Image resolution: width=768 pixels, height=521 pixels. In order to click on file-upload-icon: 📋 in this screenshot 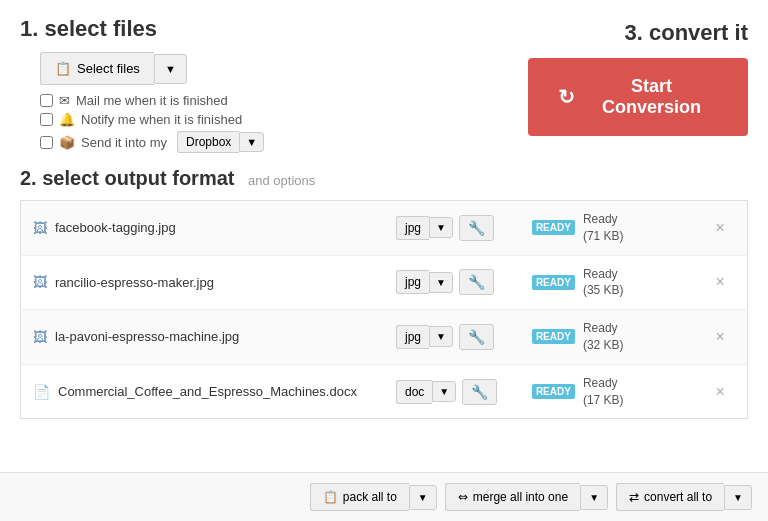, I will do `click(63, 68)`.